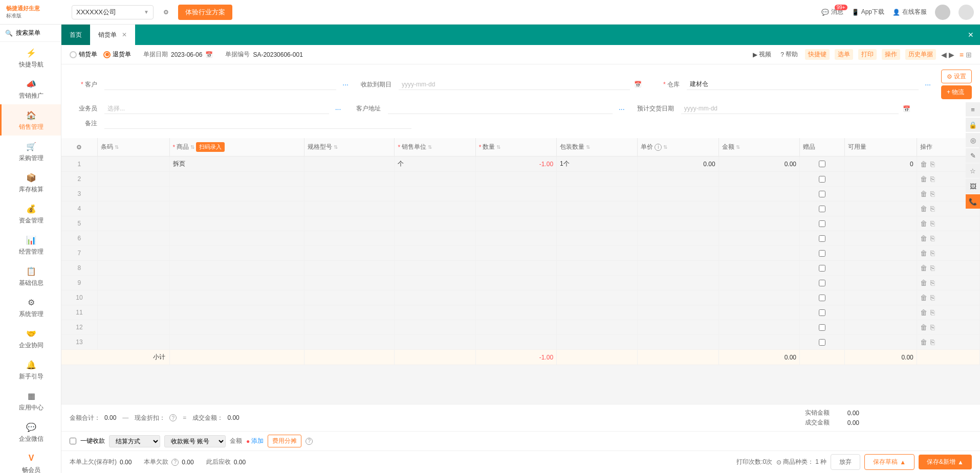 The image size is (980, 473). Describe the element at coordinates (435, 164) in the screenshot. I see `row-unit: 个` at that location.